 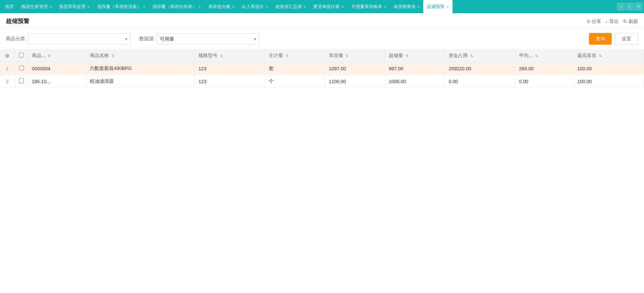 What do you see at coordinates (414, 69) in the screenshot?
I see `over-stock-cell: 997.00` at bounding box center [414, 69].